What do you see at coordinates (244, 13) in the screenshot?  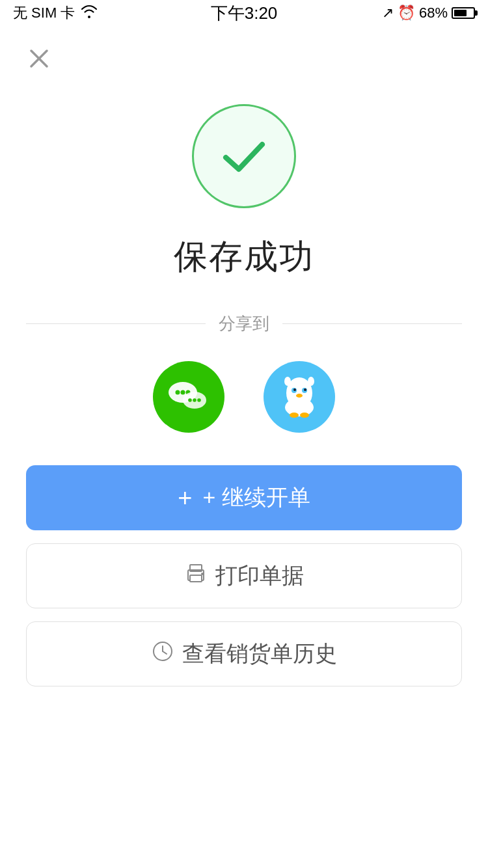 I see `status-bar: 无 SIM 卡 下午3:20 ↗ ⏰ 68%` at bounding box center [244, 13].